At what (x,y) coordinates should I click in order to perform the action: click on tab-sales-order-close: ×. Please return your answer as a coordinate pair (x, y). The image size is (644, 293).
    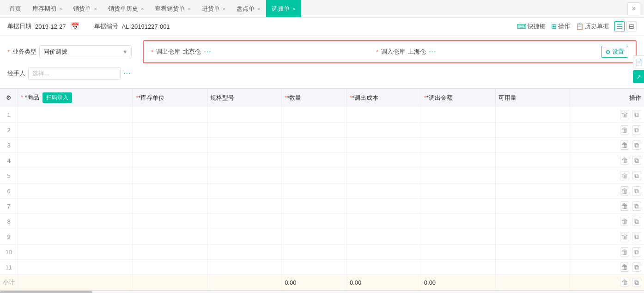
    Looking at the image, I should click on (95, 9).